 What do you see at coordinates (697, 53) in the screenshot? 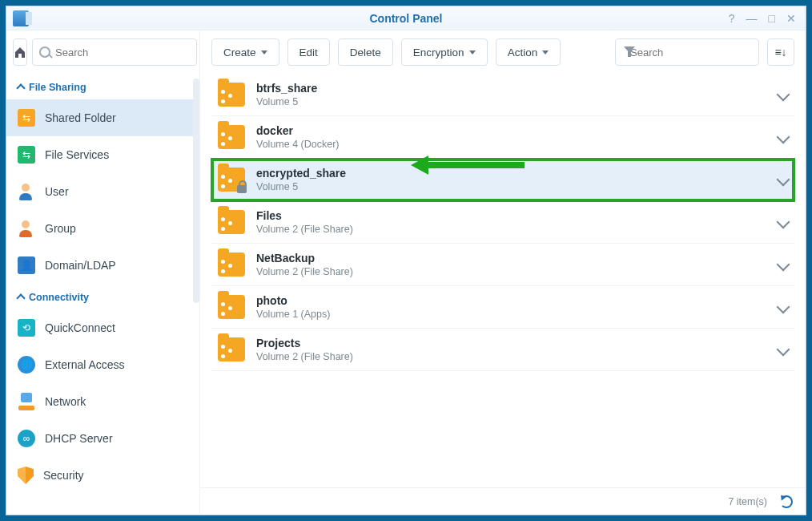
I see `filter-input` at bounding box center [697, 53].